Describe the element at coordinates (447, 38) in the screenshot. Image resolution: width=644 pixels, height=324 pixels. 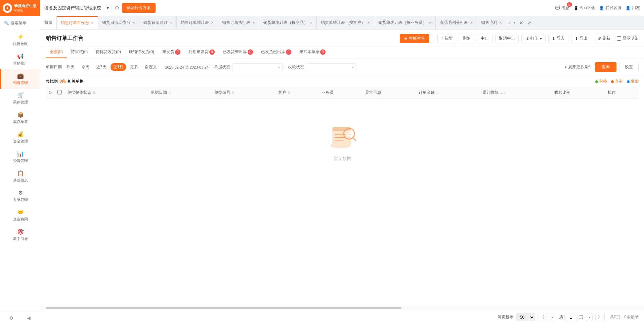
I see `add-button: + 新增` at that location.